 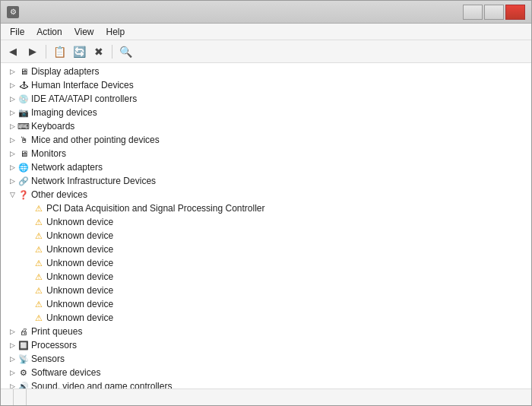 I want to click on title-bar: ⚙, so click(x=266, y=12).